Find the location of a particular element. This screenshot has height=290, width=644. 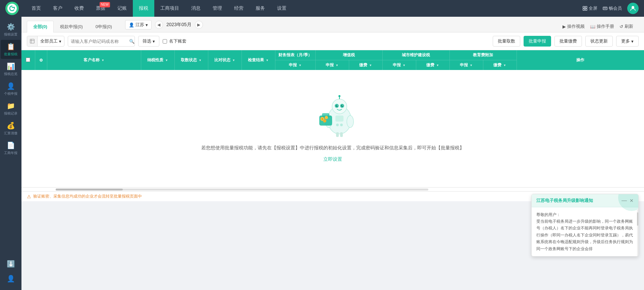

operation-manual-link: 📖 操作手册 is located at coordinates (602, 26).